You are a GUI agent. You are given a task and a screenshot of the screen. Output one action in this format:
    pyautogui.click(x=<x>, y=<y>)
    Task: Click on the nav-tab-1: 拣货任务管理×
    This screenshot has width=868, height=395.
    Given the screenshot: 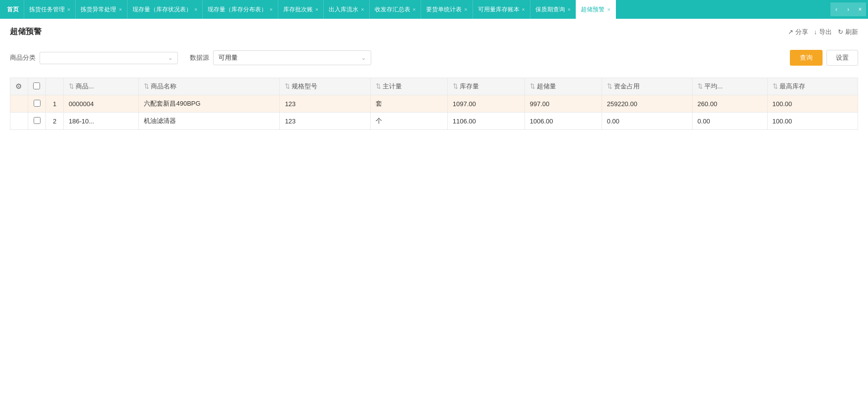 What is the action you would take?
    pyautogui.click(x=50, y=9)
    